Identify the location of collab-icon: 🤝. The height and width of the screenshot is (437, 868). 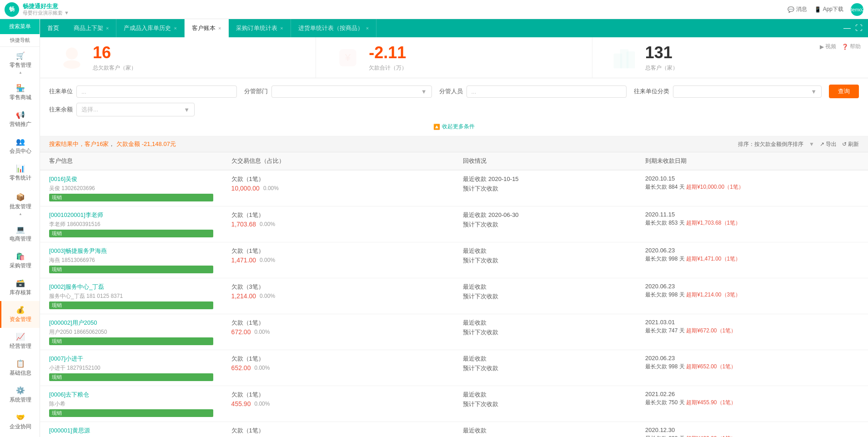
(20, 417).